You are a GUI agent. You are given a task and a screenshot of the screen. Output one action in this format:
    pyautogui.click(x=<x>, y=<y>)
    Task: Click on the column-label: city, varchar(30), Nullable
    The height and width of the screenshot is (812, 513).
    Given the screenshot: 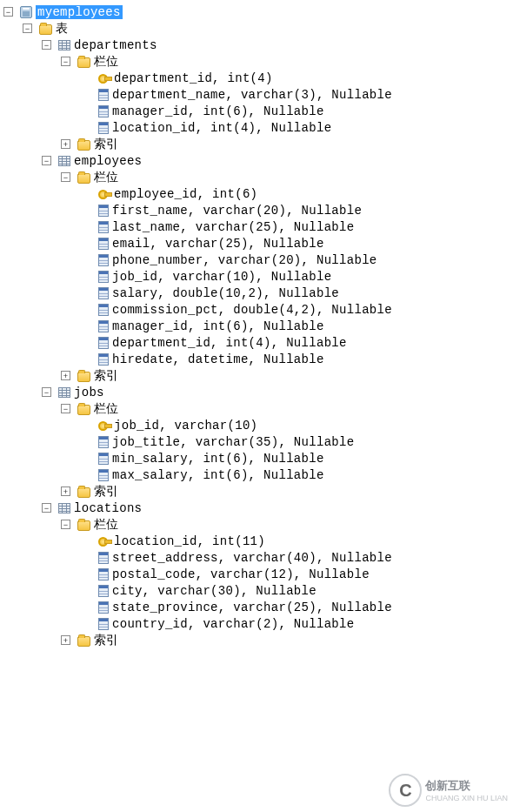 What is the action you would take?
    pyautogui.click(x=214, y=591)
    